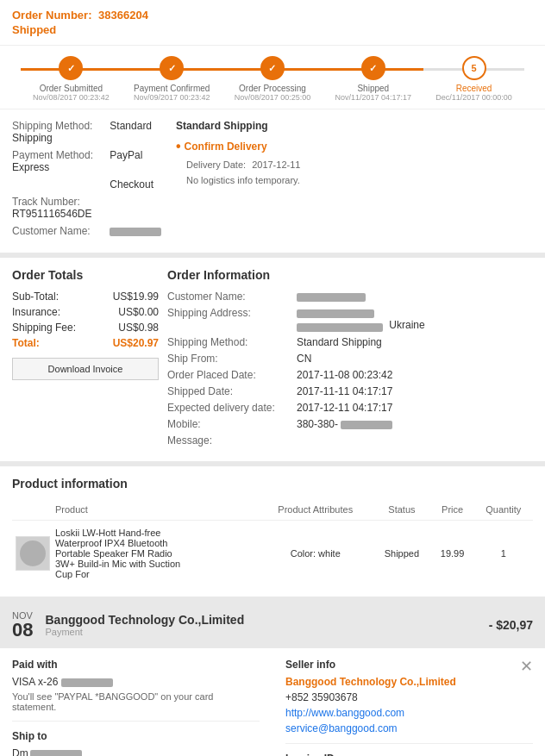 The width and height of the screenshot is (545, 756). Describe the element at coordinates (409, 665) in the screenshot. I see `seller-info-title: Seller info` at that location.